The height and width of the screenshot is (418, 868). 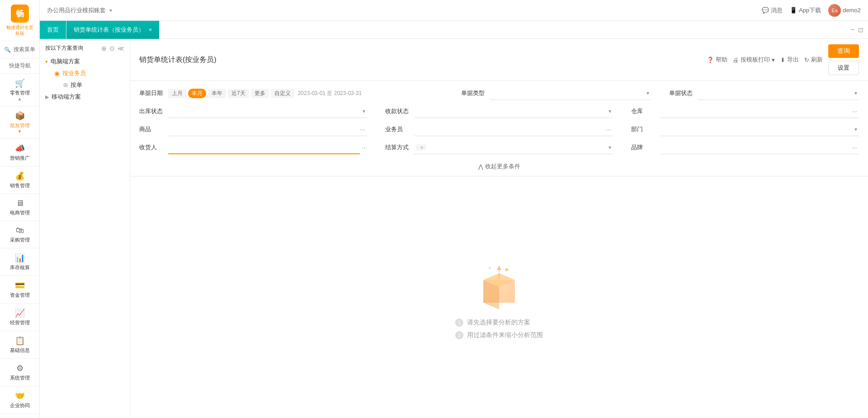 I want to click on help-icon: ❓, so click(x=710, y=60).